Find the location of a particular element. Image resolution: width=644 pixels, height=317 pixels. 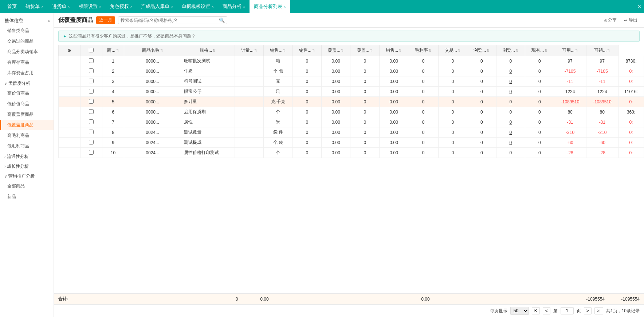

col-available: 可用...⇅ is located at coordinates (570, 51).